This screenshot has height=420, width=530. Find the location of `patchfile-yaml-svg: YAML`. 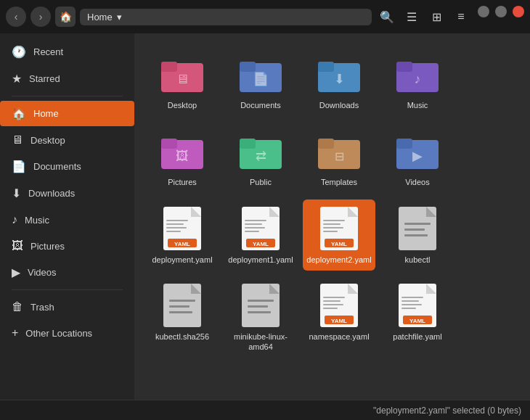

patchfile-yaml-svg: YAML is located at coordinates (417, 305).